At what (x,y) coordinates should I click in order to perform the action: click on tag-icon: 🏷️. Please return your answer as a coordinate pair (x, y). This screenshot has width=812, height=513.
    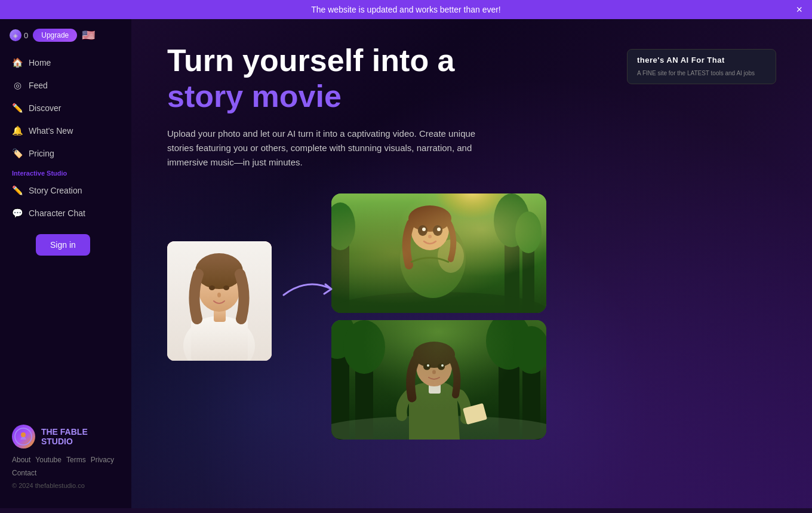
    Looking at the image, I should click on (17, 153).